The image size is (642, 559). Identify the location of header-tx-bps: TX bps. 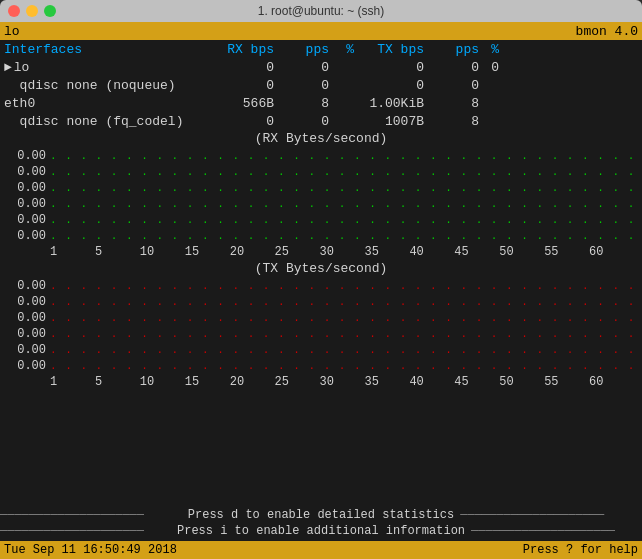
(389, 50).